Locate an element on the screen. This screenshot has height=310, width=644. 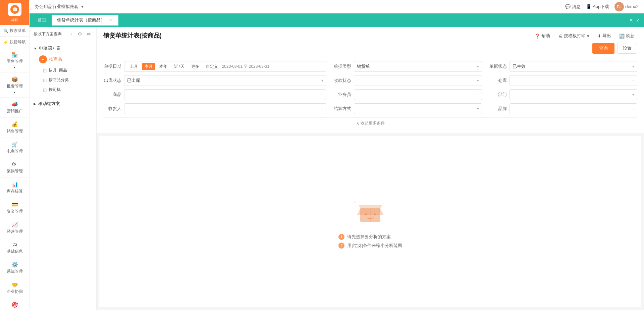
salesperson-control: ··· is located at coordinates (418, 95).